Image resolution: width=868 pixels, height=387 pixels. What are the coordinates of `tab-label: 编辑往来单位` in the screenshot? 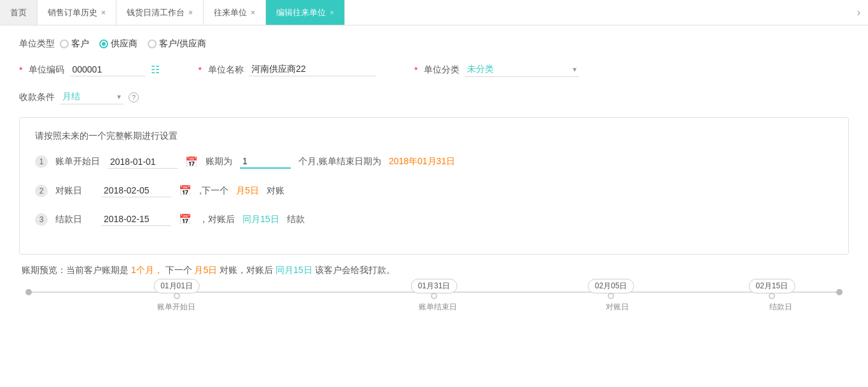 It's located at (301, 13).